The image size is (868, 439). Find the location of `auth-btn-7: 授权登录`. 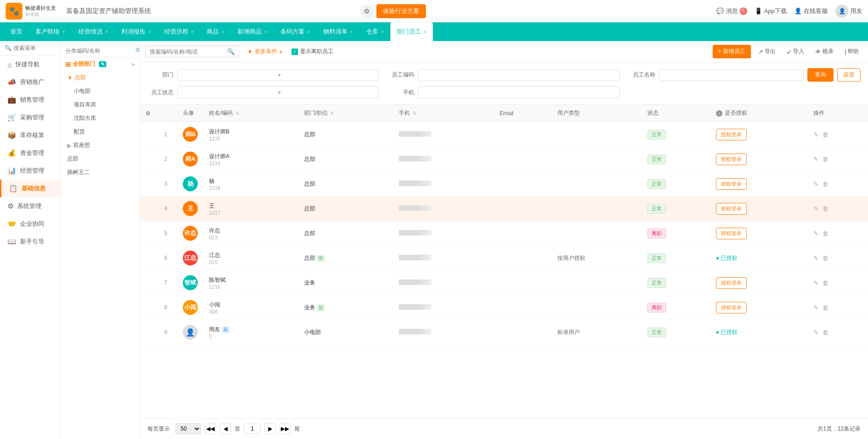

auth-btn-7: 授权登录 is located at coordinates (731, 283).